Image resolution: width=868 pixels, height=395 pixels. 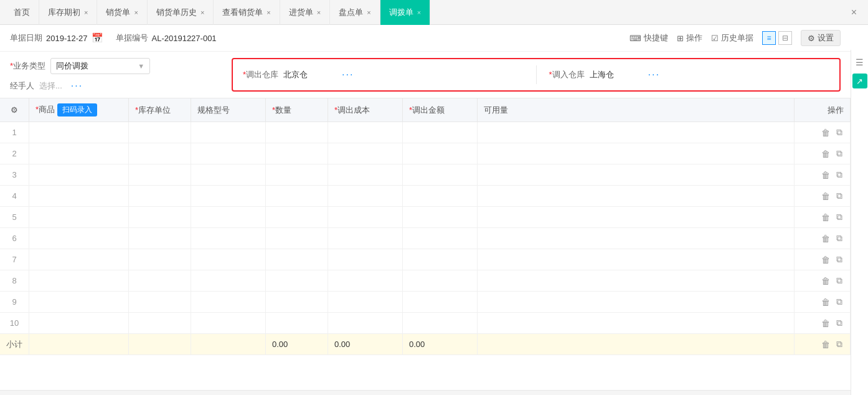 What do you see at coordinates (229, 239) in the screenshot?
I see `spec-cell` at bounding box center [229, 239].